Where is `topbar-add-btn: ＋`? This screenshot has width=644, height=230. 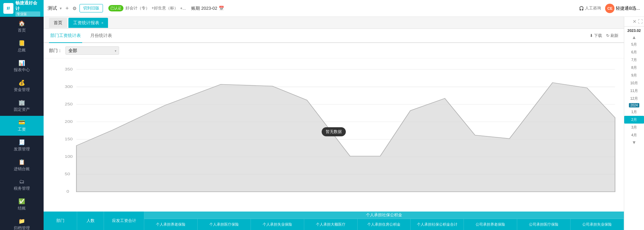
topbar-add-btn: ＋ is located at coordinates (67, 8).